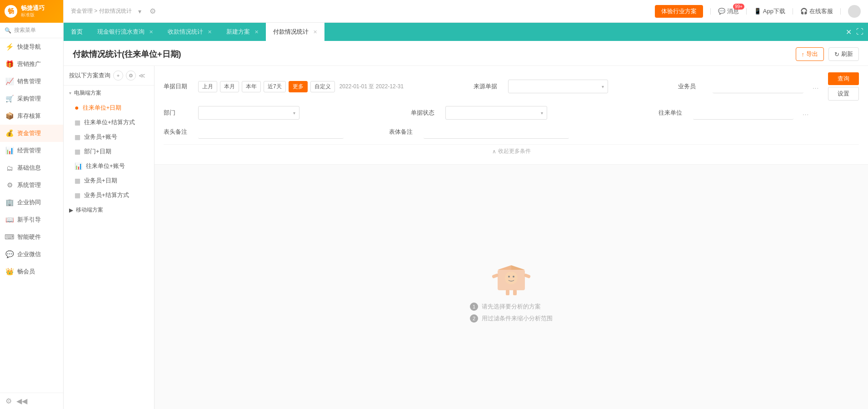 The width and height of the screenshot is (868, 409). What do you see at coordinates (109, 122) in the screenshot?
I see `scheme-item-counterpart-settlement: ▦ 往来单位+结算方式` at bounding box center [109, 122].